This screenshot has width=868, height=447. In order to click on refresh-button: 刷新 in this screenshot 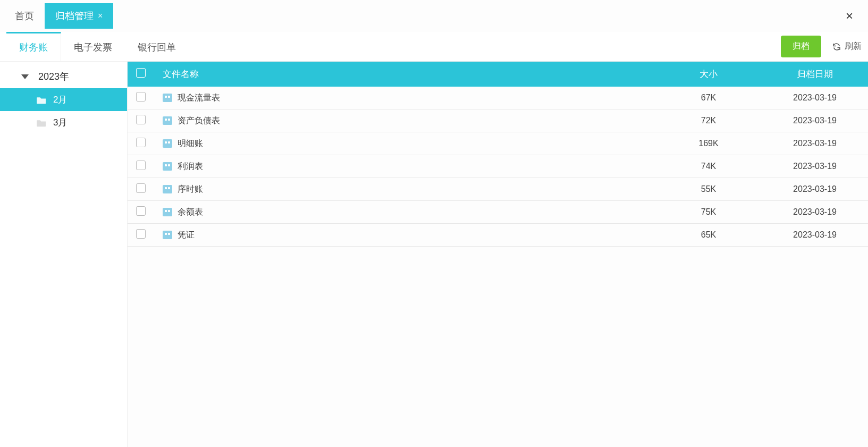, I will do `click(847, 47)`.